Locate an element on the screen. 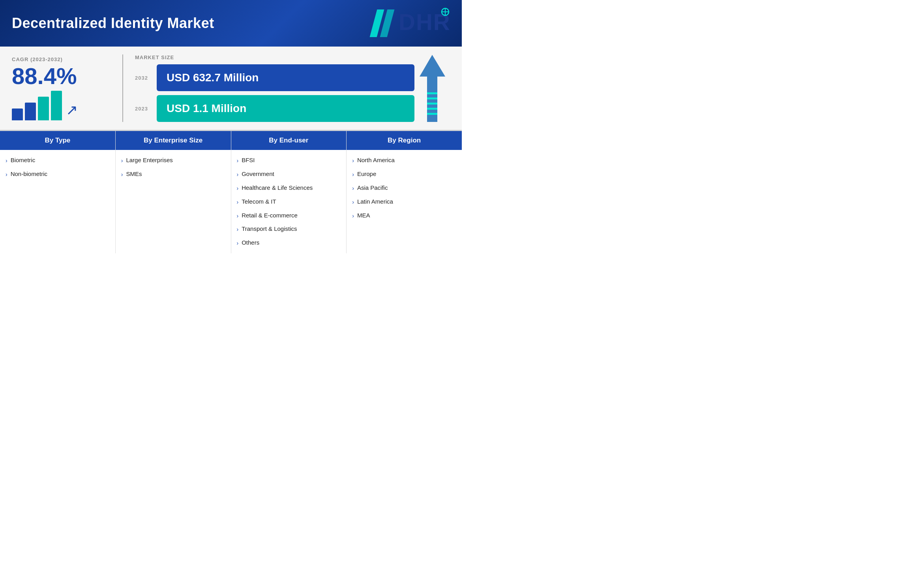 The height and width of the screenshot is (582, 924). table-col-0: By Type›Biometric›Non-biometric is located at coordinates (58, 192).